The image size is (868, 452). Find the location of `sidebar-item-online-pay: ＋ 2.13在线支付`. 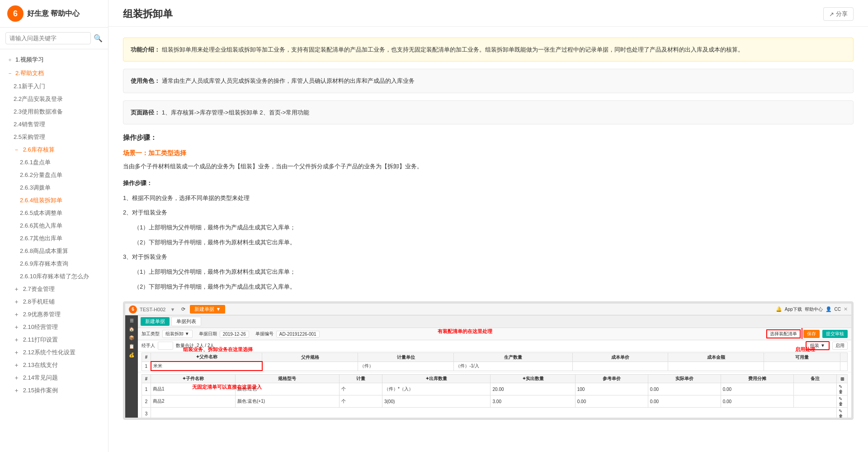

sidebar-item-online-pay: ＋ 2.13在线支付 is located at coordinates (54, 365).